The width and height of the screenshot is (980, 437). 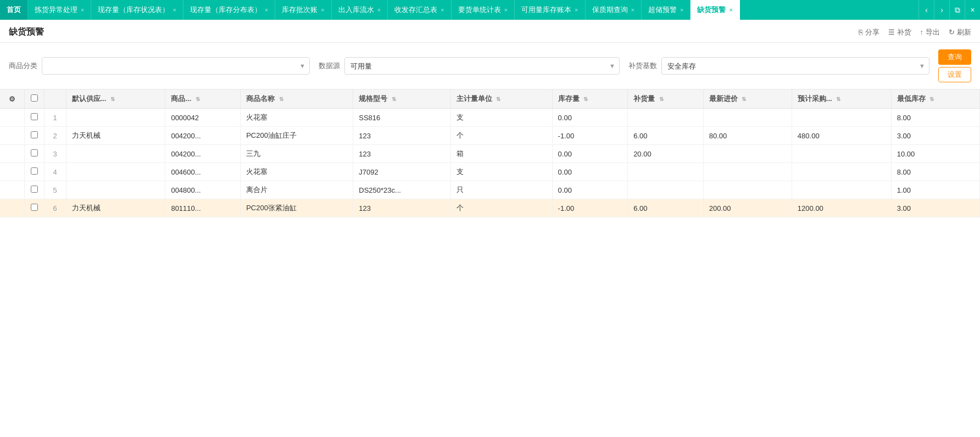 What do you see at coordinates (926, 10) in the screenshot?
I see `nav-arrow-left: ‹` at bounding box center [926, 10].